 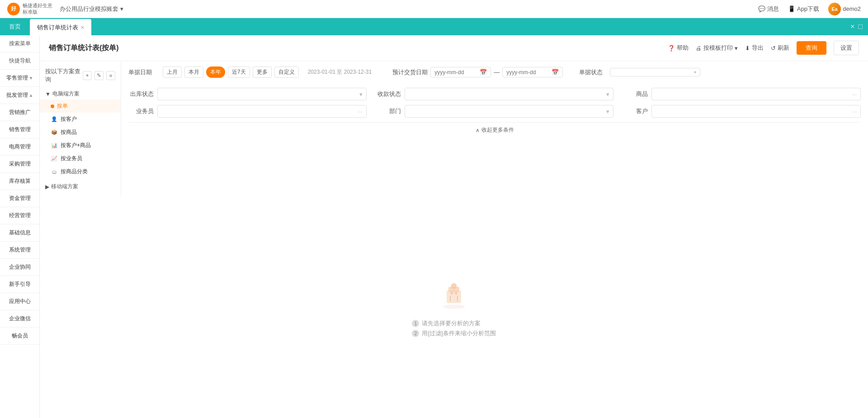 What do you see at coordinates (20, 147) in the screenshot?
I see `sidebar-item-ecommerce: 电商管理` at bounding box center [20, 147].